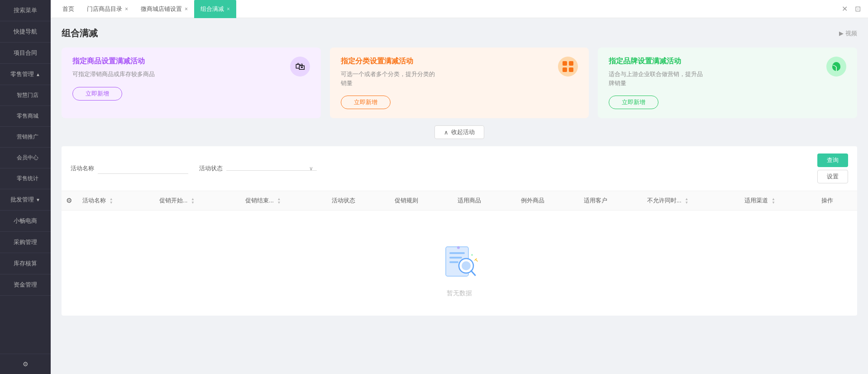 The height and width of the screenshot is (374, 868). I want to click on sidebar-item-member-center: 会员中心, so click(25, 158).